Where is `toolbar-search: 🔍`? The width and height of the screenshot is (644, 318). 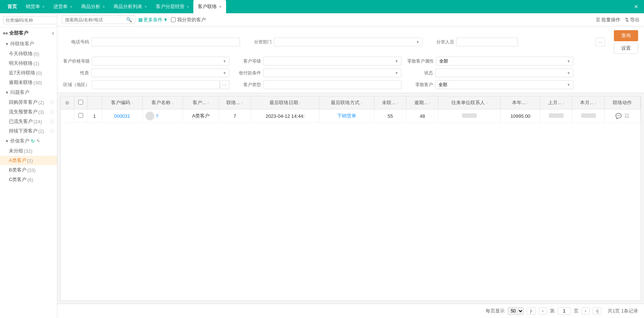
toolbar-search: 🔍 is located at coordinates (99, 20).